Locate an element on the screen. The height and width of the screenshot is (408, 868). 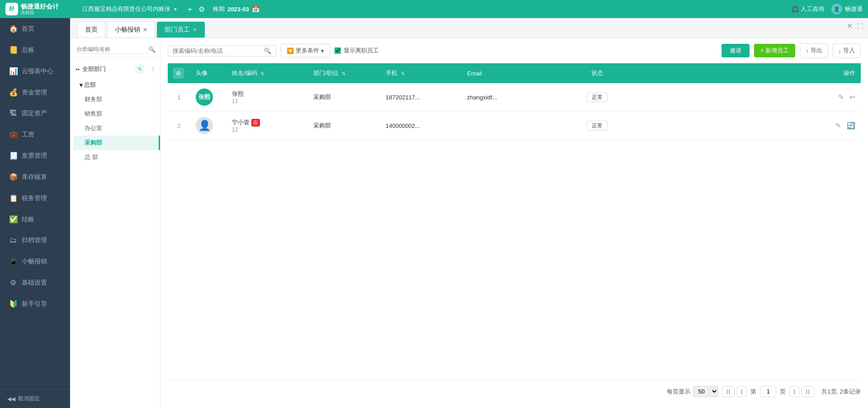
period-label: 账期 is located at coordinates (219, 9).